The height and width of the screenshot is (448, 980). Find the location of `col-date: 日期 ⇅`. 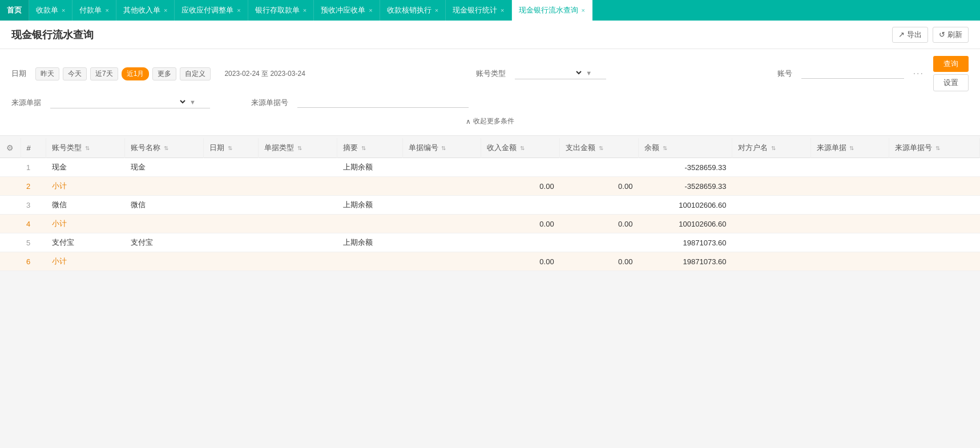

col-date: 日期 ⇅ is located at coordinates (231, 148).